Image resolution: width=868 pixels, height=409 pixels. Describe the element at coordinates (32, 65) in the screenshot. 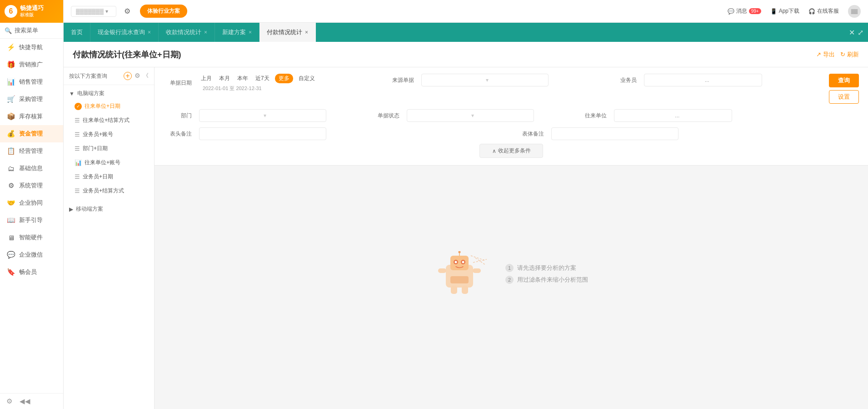

I see `sidebar-item-marketing: 🎁营销推广` at that location.